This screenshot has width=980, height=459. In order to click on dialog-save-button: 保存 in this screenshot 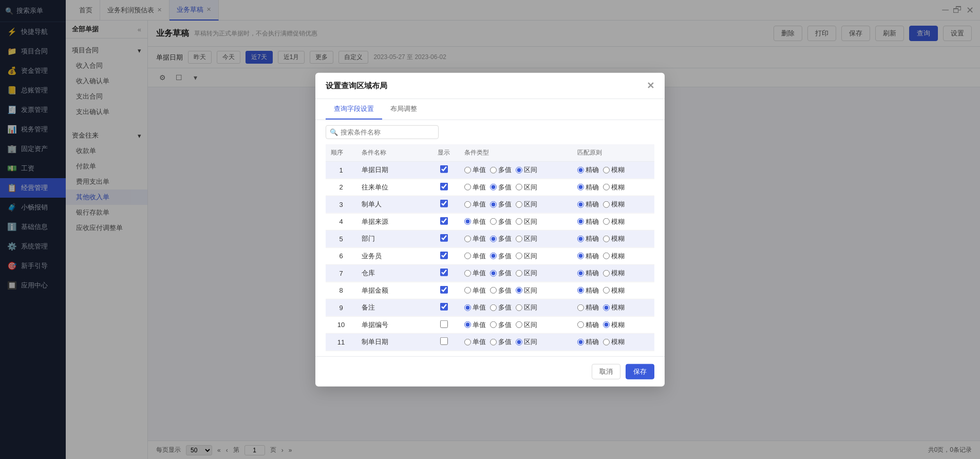, I will do `click(640, 371)`.